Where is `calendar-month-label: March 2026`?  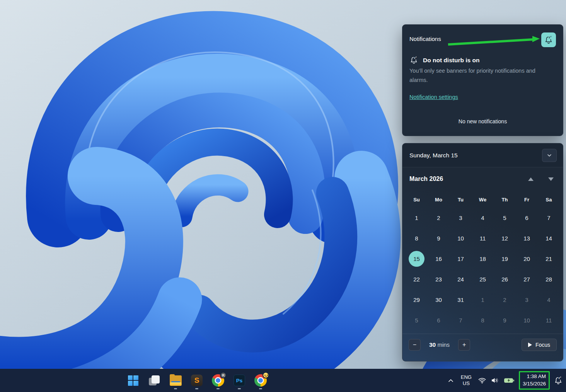
calendar-month-label: March 2026 is located at coordinates (426, 179).